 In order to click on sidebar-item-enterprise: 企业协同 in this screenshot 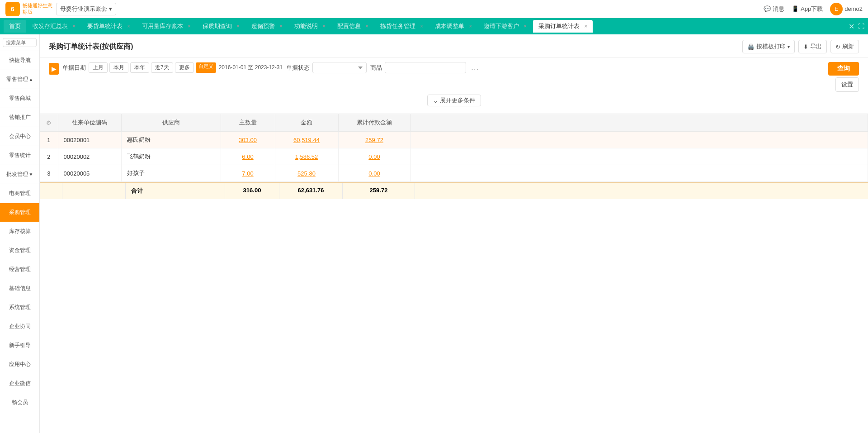, I will do `click(20, 327)`.